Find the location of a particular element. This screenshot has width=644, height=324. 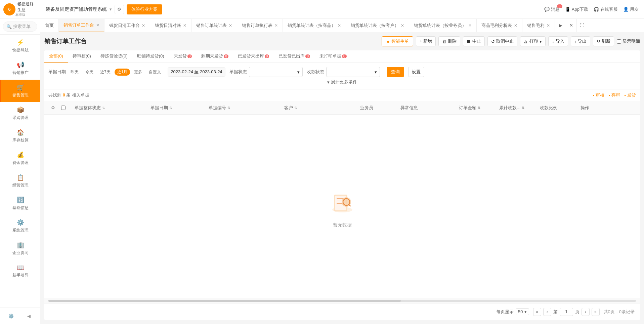

sub-tab-all: 全部(0) is located at coordinates (56, 56).